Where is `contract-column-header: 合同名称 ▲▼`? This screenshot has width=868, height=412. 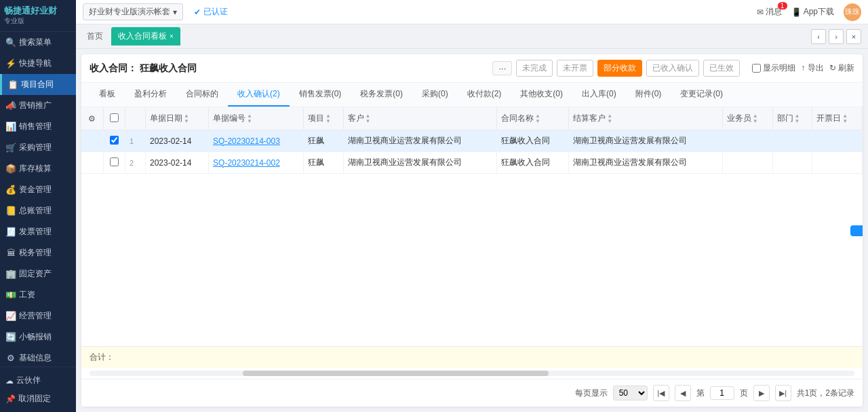
contract-column-header: 合同名称 ▲▼ is located at coordinates (533, 119).